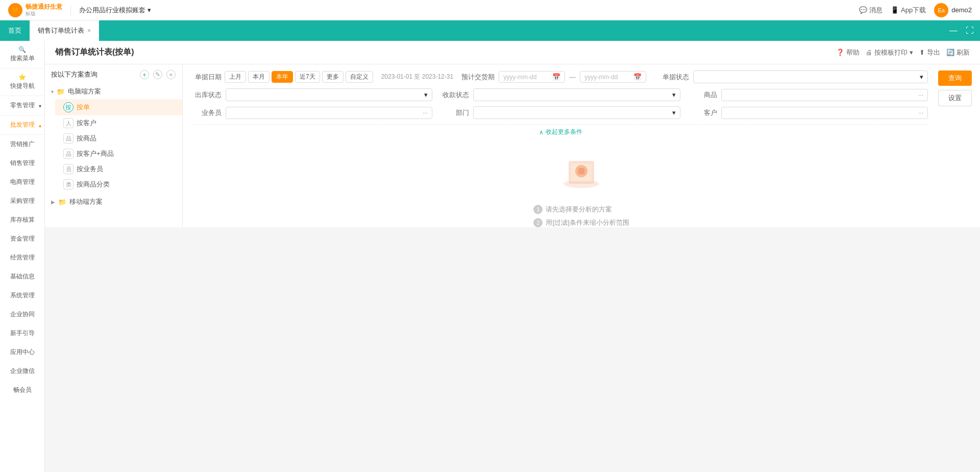 This screenshot has height=472, width=980. What do you see at coordinates (963, 53) in the screenshot?
I see `refresh-label: 刷新` at bounding box center [963, 53].